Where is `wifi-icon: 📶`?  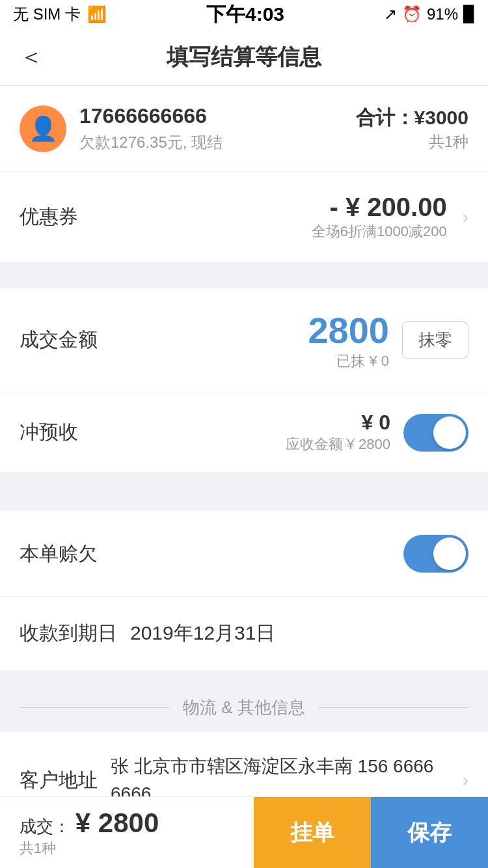
wifi-icon: 📶 is located at coordinates (97, 14).